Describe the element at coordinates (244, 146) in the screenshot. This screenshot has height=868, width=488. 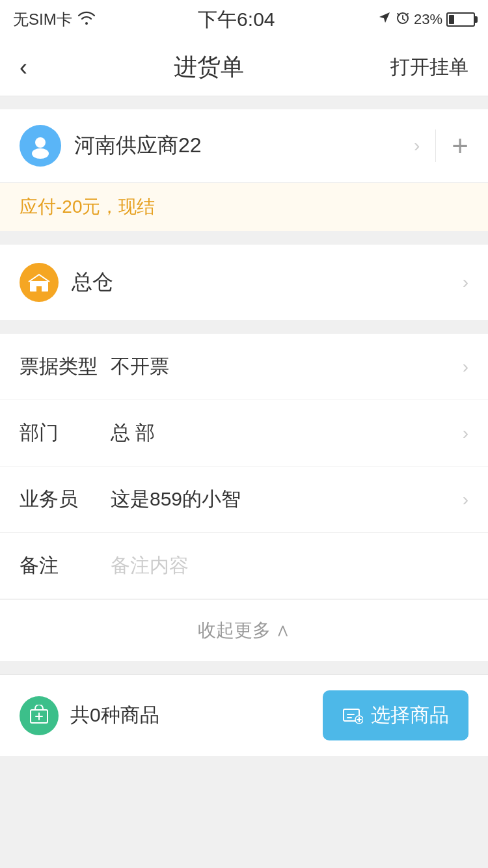
I see `supplier-name: 河南供应商22` at that location.